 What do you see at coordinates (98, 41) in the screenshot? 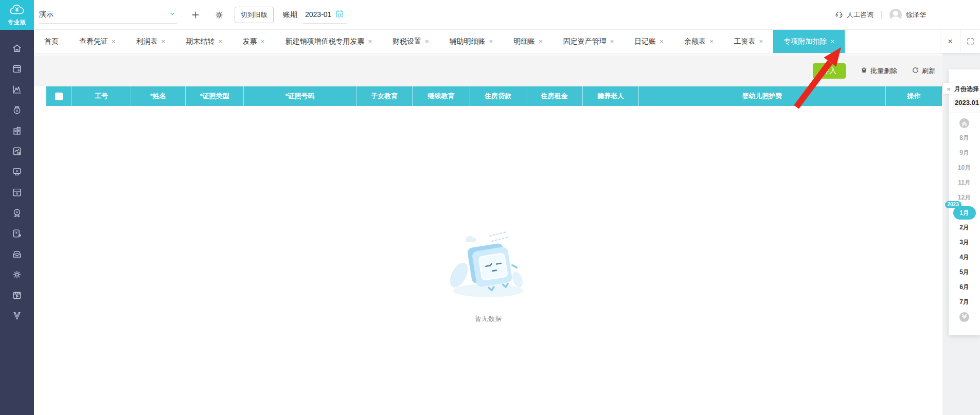
I see `tab-view-voucher: 查看凭证×` at bounding box center [98, 41].